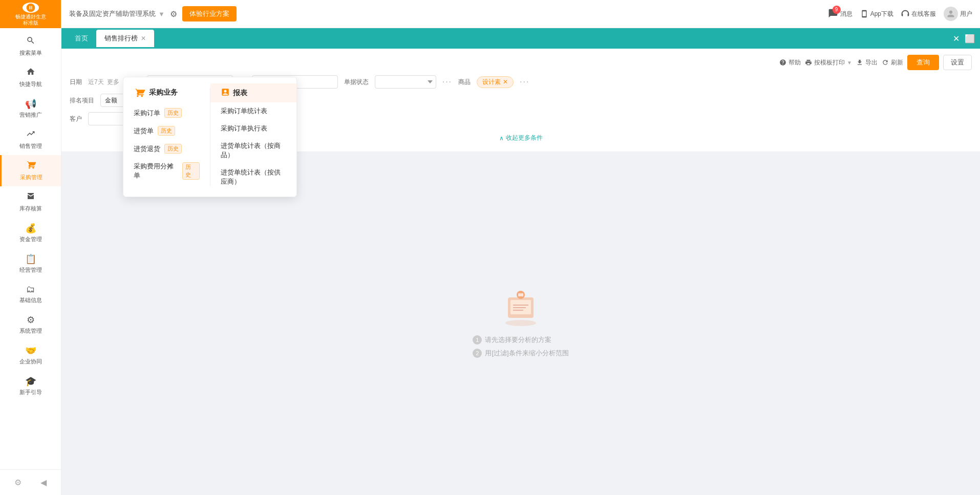 The width and height of the screenshot is (980, 495). What do you see at coordinates (31, 482) in the screenshot?
I see `sidebar-footer: ⚙ ◀` at bounding box center [31, 482].